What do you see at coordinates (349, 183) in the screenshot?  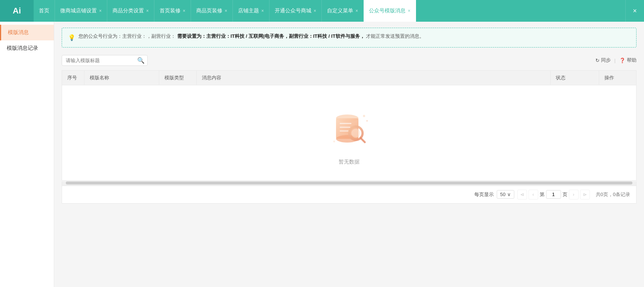 I see `scrollbar-thumb` at bounding box center [349, 183].